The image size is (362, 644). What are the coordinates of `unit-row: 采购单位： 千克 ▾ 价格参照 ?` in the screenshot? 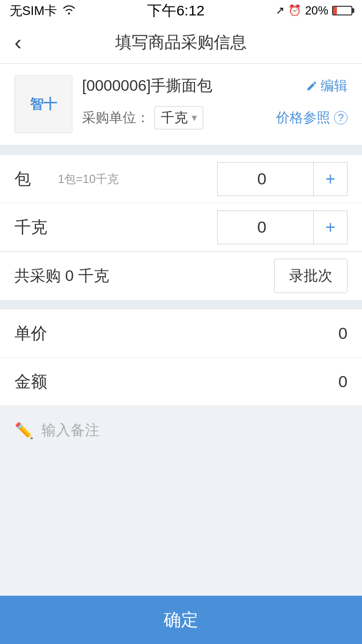 It's located at (215, 118).